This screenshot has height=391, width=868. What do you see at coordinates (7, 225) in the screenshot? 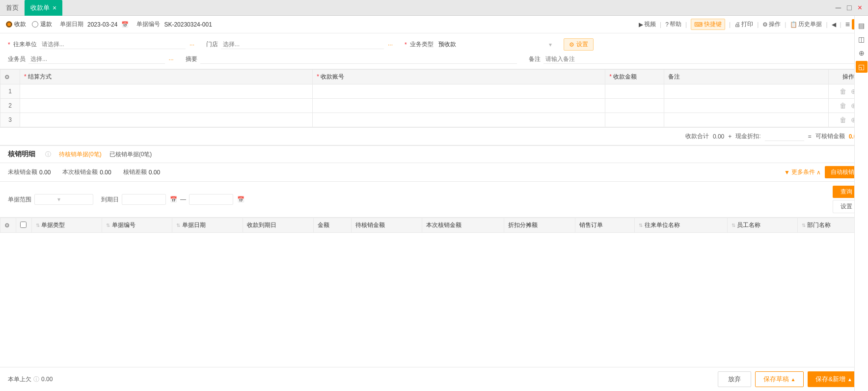
I see `wt-gear-icon: ⚙` at bounding box center [7, 225].